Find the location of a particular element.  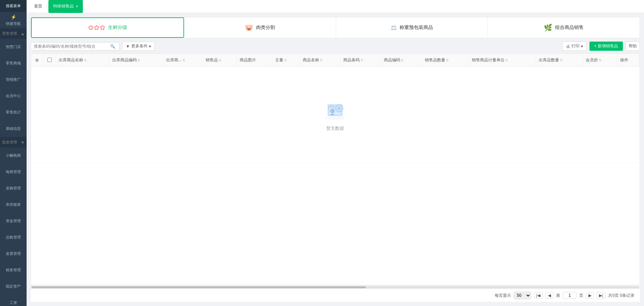

fresh-grade-icon: ✿✿✿ is located at coordinates (97, 28).